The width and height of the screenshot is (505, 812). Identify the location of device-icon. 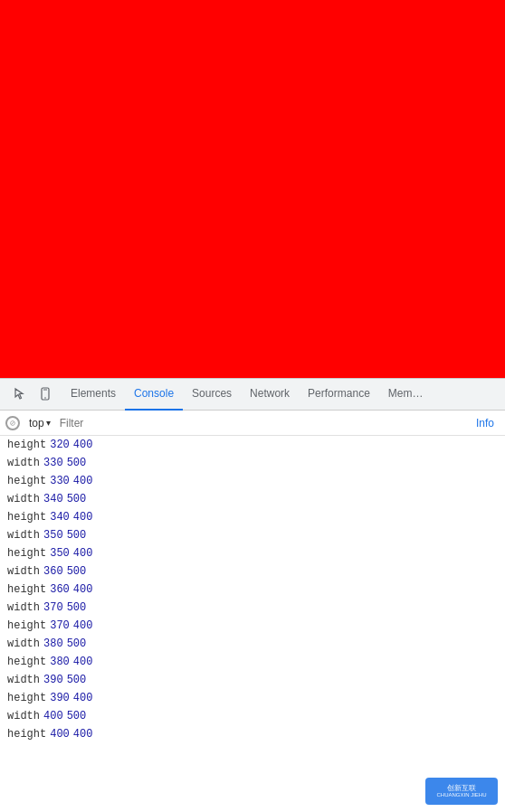
(45, 394).